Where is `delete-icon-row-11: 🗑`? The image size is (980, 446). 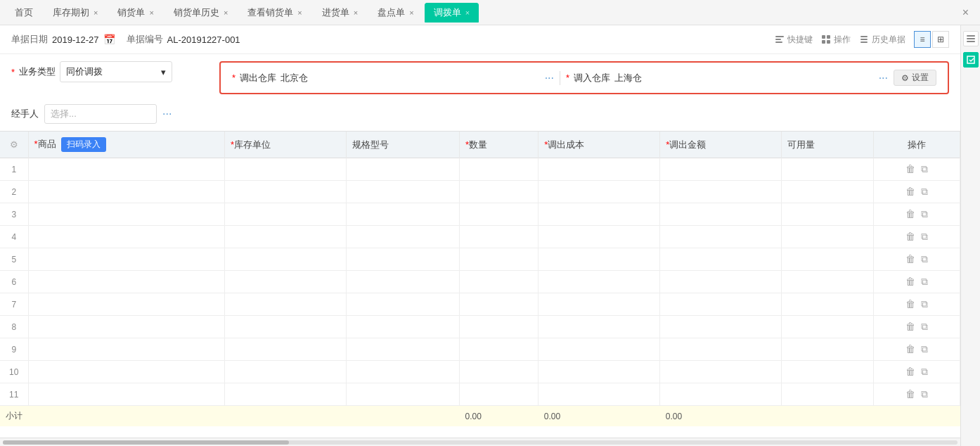
delete-icon-row-11: 🗑 is located at coordinates (910, 394).